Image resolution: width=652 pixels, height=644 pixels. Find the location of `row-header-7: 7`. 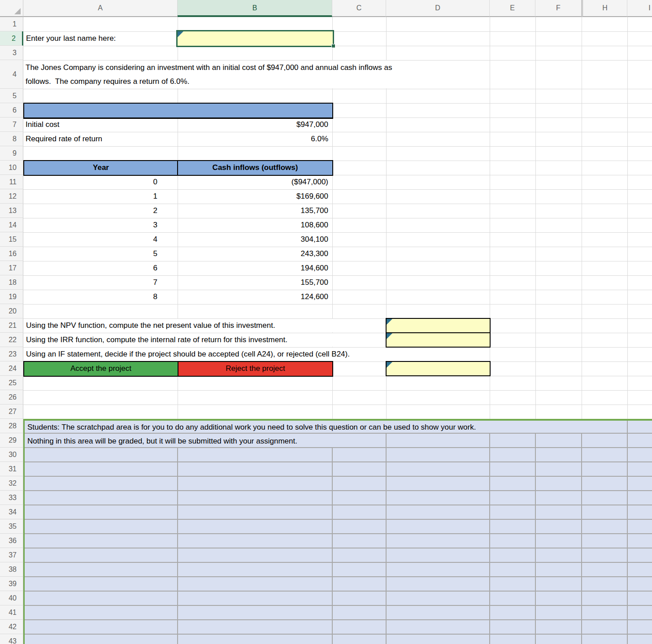

row-header-7: 7 is located at coordinates (12, 125).